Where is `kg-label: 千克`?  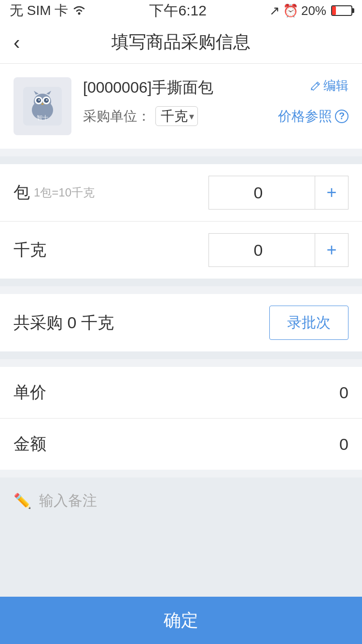
kg-label: 千克 is located at coordinates (30, 250).